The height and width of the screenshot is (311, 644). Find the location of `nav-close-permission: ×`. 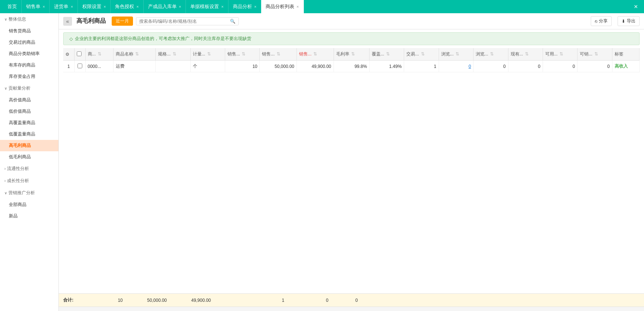

nav-close-permission: × is located at coordinates (105, 7).